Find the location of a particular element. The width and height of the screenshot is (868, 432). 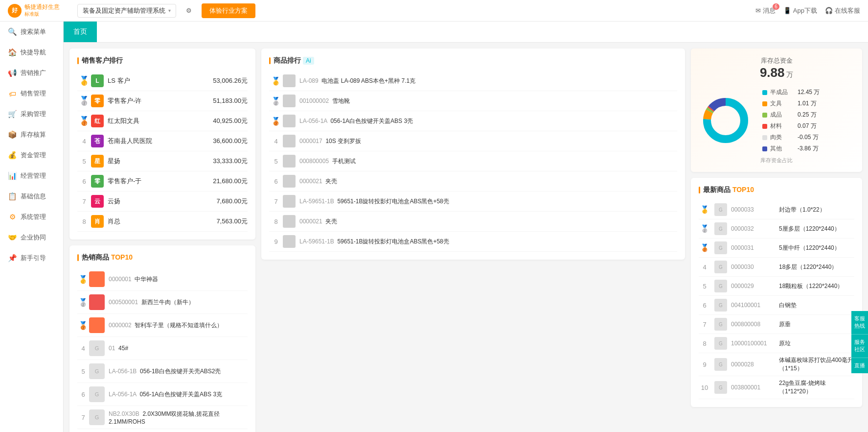

legend-value: 0.25 万 is located at coordinates (807, 115).